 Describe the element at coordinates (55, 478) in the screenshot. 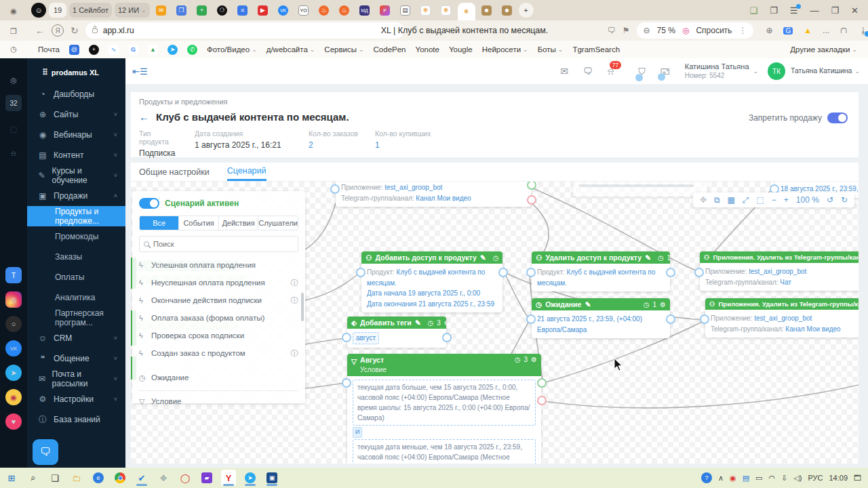

I see `task-view-icon: ❑` at that location.